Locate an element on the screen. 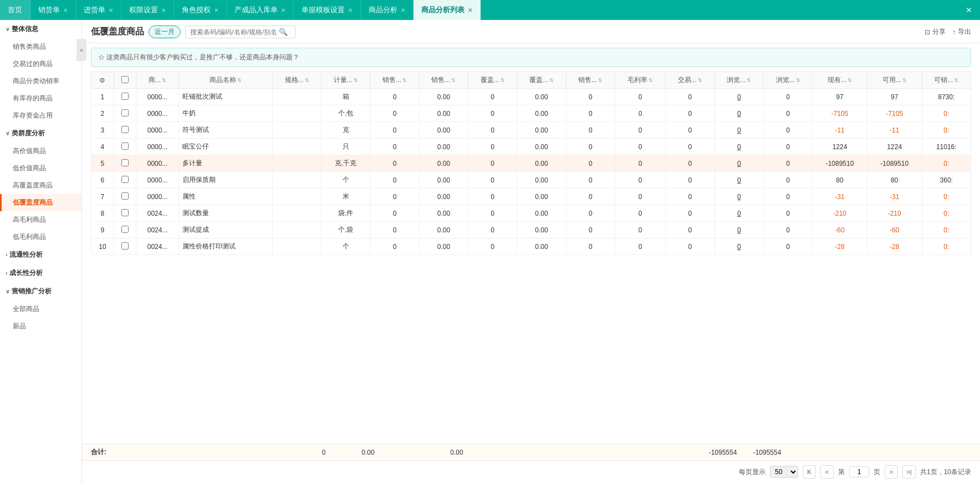 Image resolution: width=980 pixels, height=483 pixels. table-cell: 箱 is located at coordinates (346, 97).